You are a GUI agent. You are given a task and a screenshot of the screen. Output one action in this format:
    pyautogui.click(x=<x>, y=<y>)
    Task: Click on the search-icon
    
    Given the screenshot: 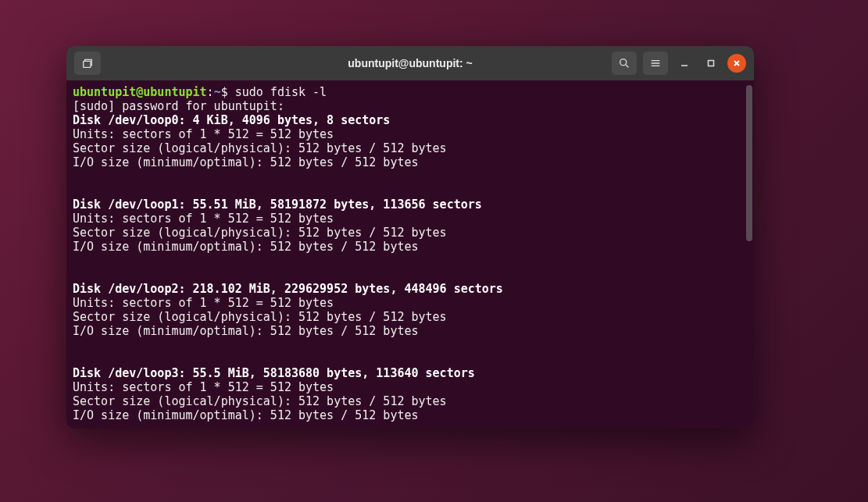 What is the action you would take?
    pyautogui.click(x=624, y=63)
    